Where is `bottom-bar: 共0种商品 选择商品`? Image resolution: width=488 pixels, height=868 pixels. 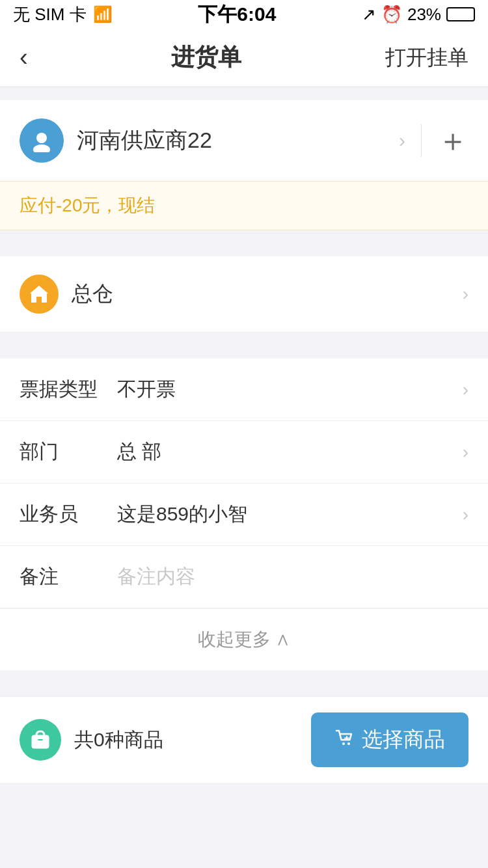 bottom-bar: 共0种商品 选择商品 is located at coordinates (244, 739).